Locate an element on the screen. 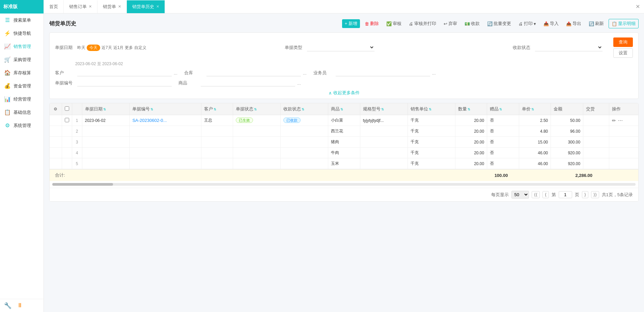 This screenshot has height=312, width=644. th-checkbox is located at coordinates (67, 109).